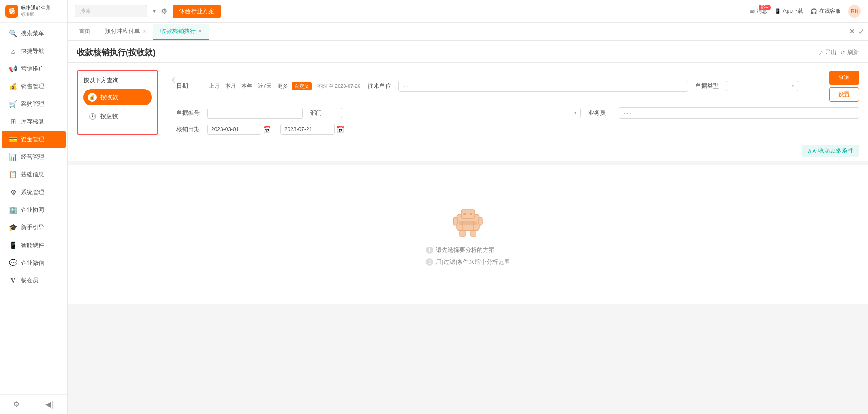 The image size is (868, 414). Describe the element at coordinates (862, 32) in the screenshot. I see `expand-tab-btn: ⤢` at that location.